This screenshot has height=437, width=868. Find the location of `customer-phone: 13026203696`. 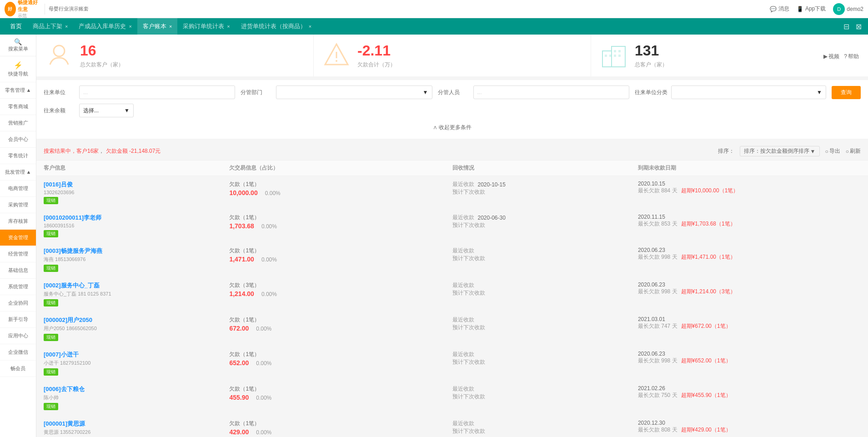

customer-phone: 13026203696 is located at coordinates (136, 192).